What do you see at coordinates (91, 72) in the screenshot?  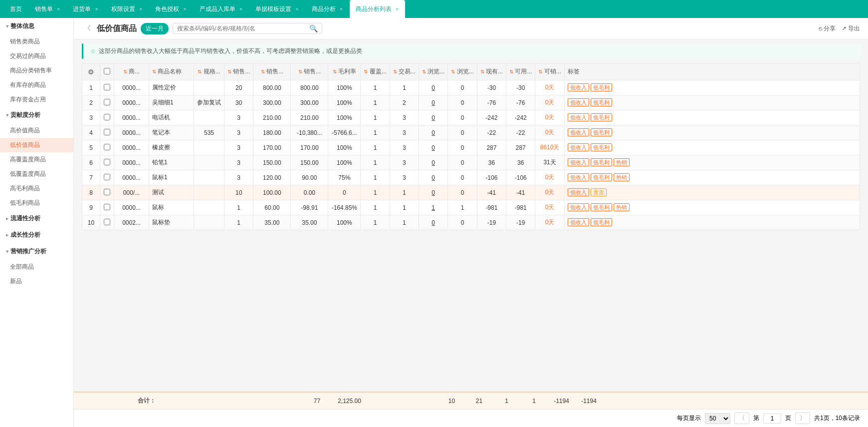 I see `th-gear: ⚙` at bounding box center [91, 72].